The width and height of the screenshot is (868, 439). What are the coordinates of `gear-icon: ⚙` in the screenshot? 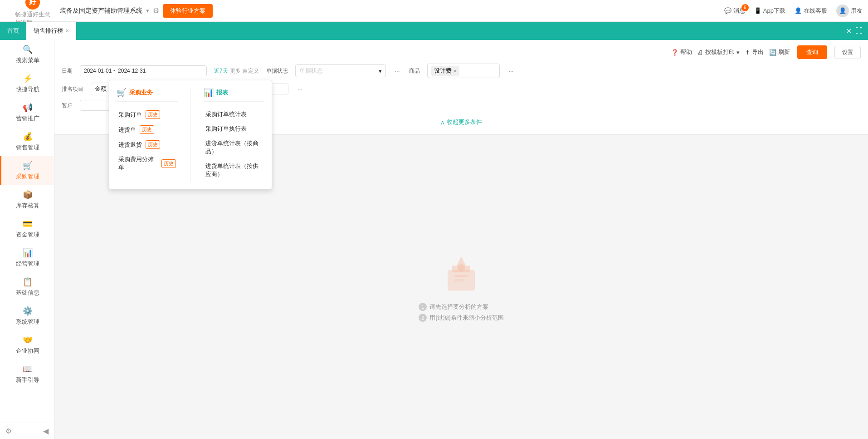 It's located at (156, 11).